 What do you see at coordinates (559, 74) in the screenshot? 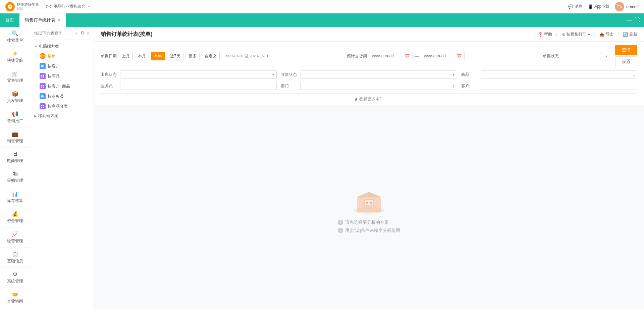
I see `product-input` at bounding box center [559, 74].